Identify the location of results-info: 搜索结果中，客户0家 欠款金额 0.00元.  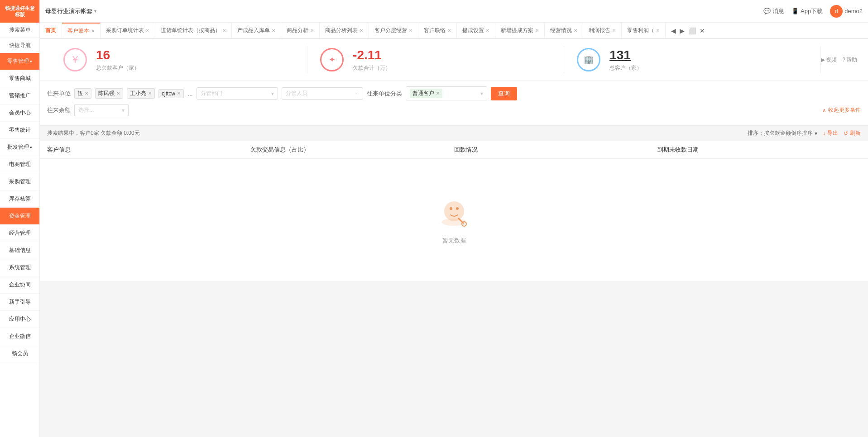
(93, 133).